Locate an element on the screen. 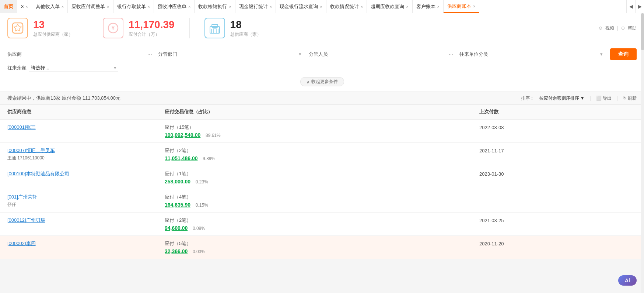 The width and height of the screenshot is (644, 293). nav-pre-receive-close: × is located at coordinates (189, 7).